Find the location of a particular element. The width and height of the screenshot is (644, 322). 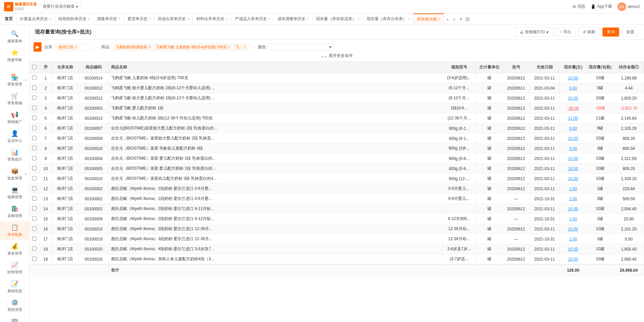

tab-cost: 成本调整单历史 × is located at coordinates (293, 19).